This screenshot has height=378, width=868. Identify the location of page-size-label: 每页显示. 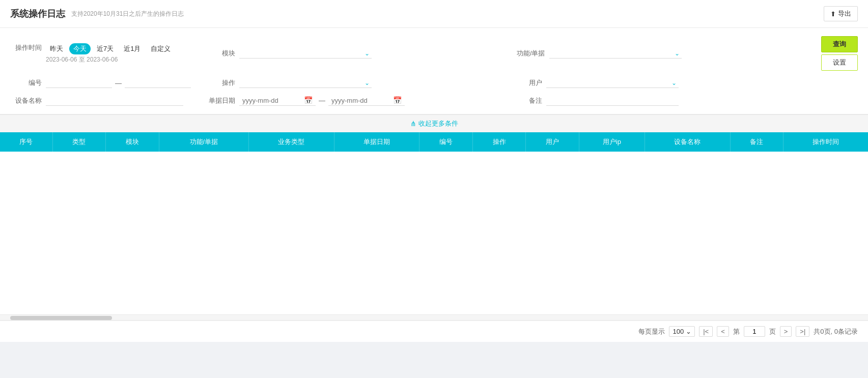
(652, 332).